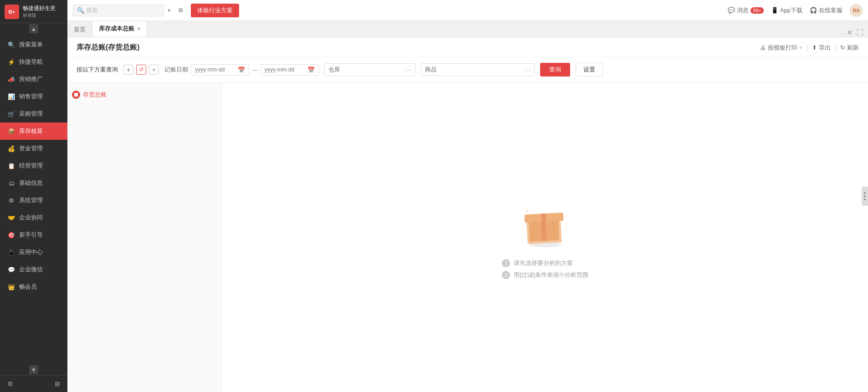  Describe the element at coordinates (34, 45) in the screenshot. I see `sidebar-item-search: 🔍 搜索菜单` at that location.